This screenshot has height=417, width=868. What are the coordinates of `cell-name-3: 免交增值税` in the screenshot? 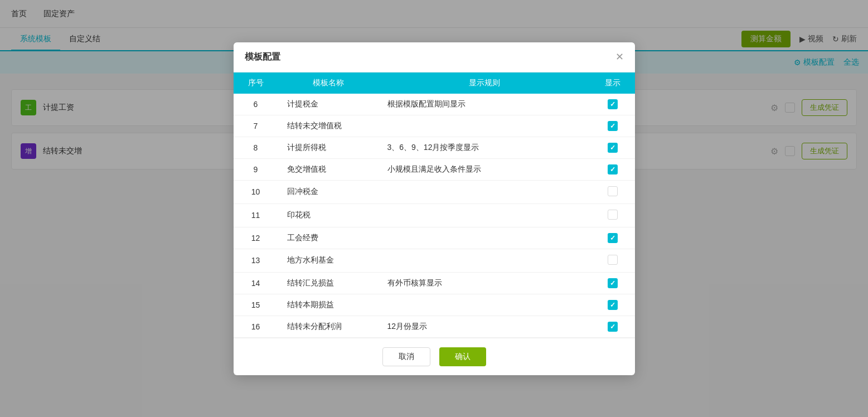 It's located at (328, 169).